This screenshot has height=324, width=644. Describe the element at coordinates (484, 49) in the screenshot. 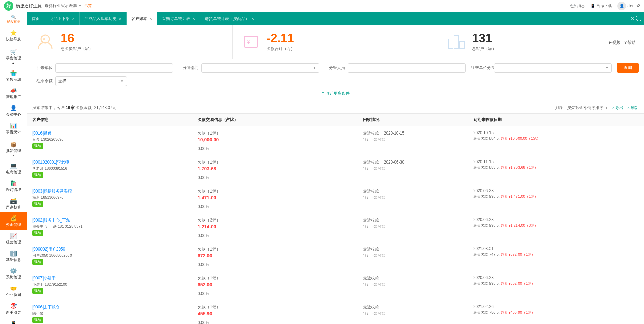

I see `total-customers-label: 总客户（家）` at that location.